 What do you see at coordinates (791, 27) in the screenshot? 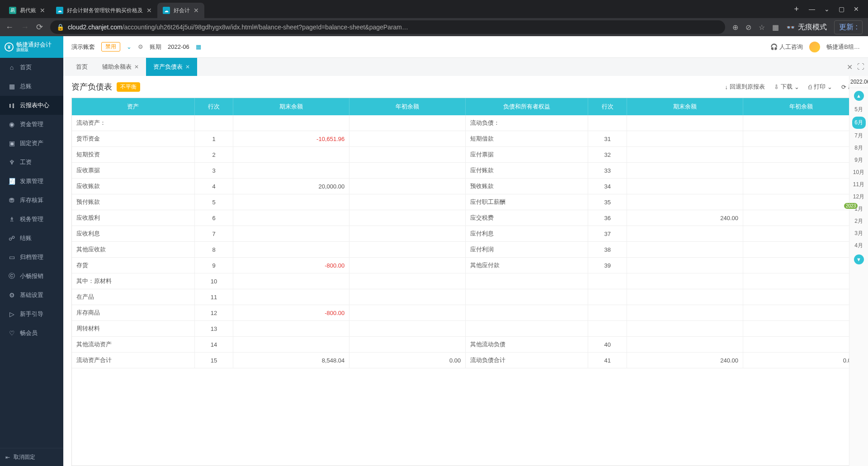
I see `incognito-icon: 👓` at bounding box center [791, 27].